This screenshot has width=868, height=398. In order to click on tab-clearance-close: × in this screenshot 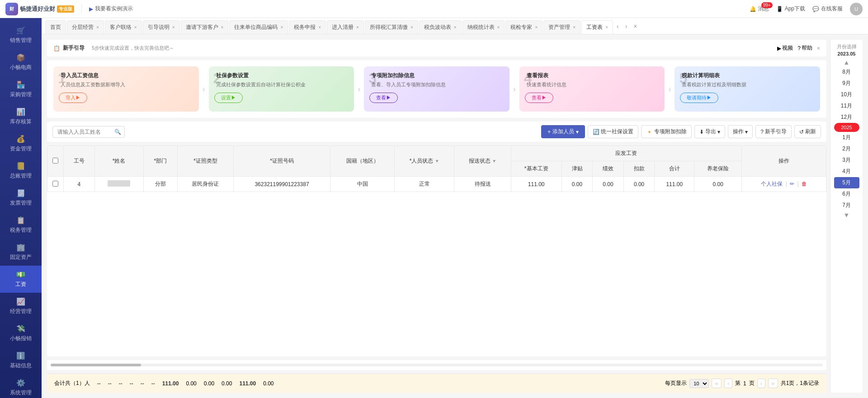, I will do `click(358, 27)`.